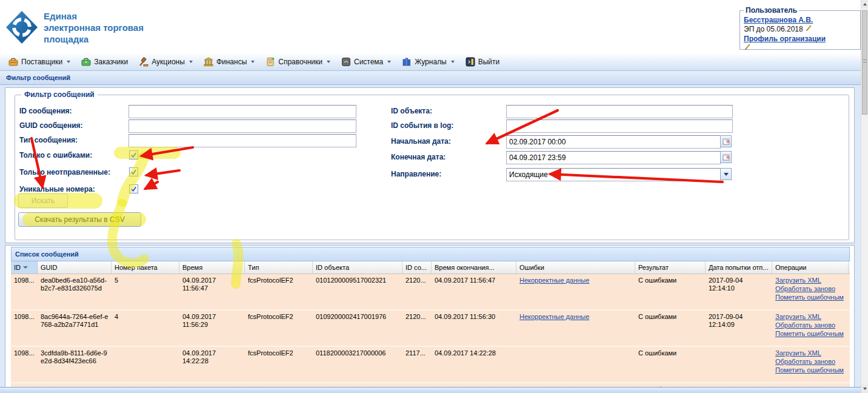  What do you see at coordinates (48, 140) in the screenshot?
I see `message-type-label: Тип сообщения:` at bounding box center [48, 140].